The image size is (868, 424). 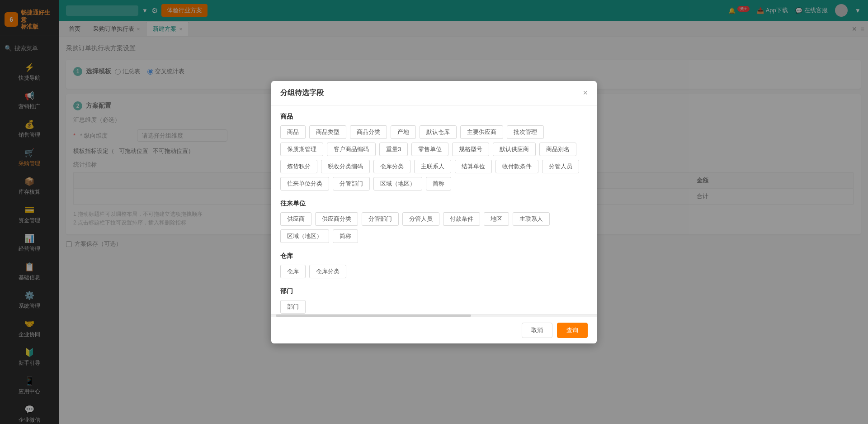 I want to click on field-tag-goods-4: 默认仓库, so click(x=438, y=132).